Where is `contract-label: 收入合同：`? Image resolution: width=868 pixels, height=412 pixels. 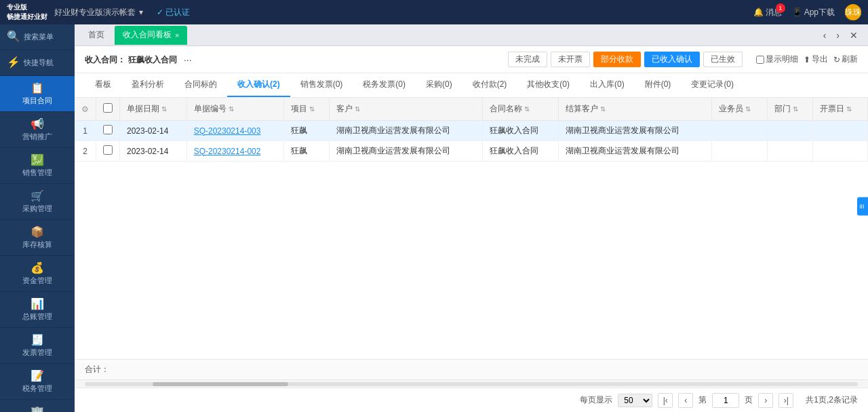 contract-label: 收入合同： is located at coordinates (105, 60).